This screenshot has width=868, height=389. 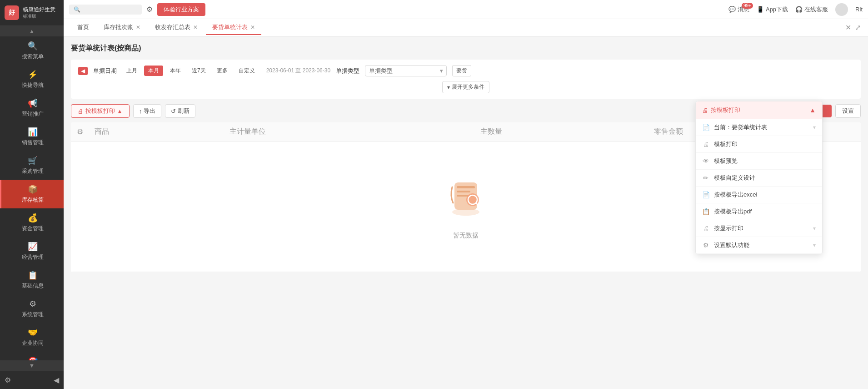 I want to click on print-dropdown-current: 📄 当前：要货单统计表 ▾, so click(x=759, y=127).